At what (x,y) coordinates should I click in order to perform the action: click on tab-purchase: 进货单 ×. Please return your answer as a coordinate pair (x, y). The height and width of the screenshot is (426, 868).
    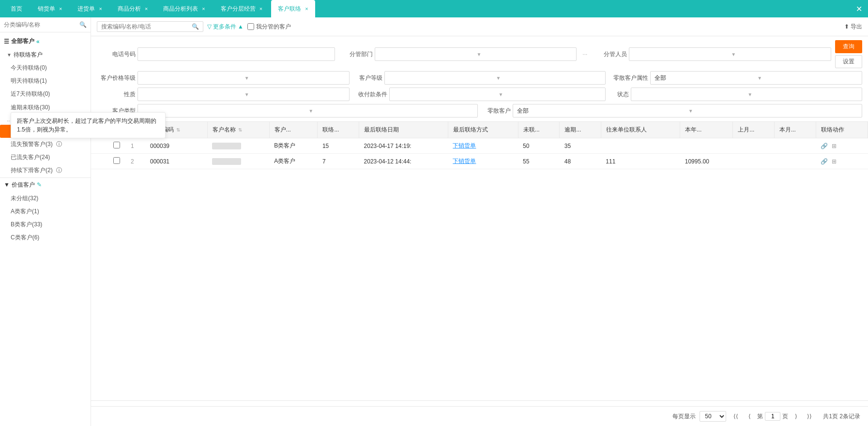
    Looking at the image, I should click on (90, 9).